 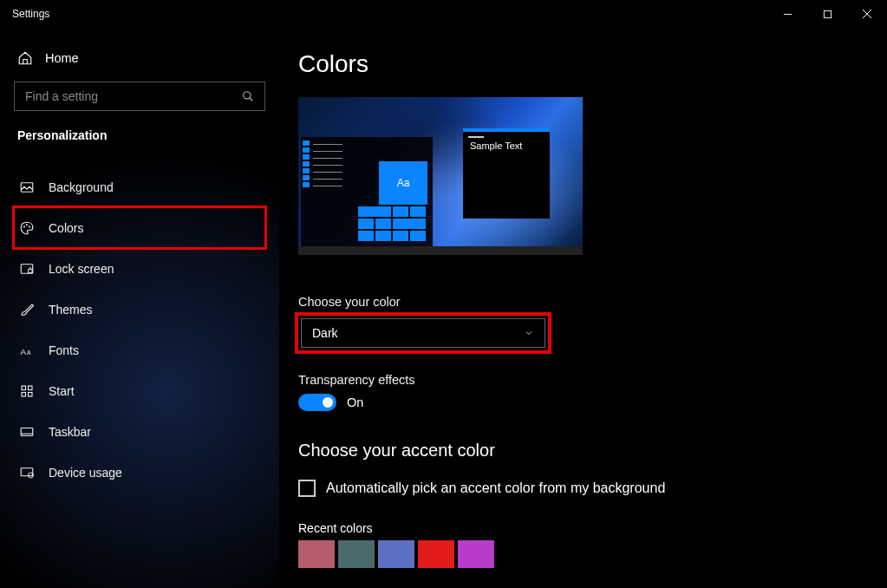 I want to click on brush-icon, so click(x=27, y=310).